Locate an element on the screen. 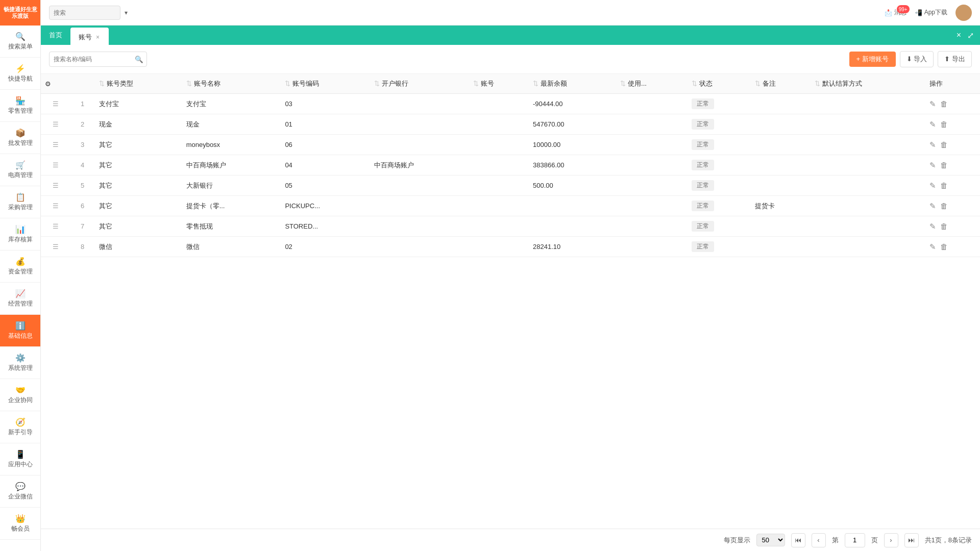 The image size is (980, 551). row-code: 01 is located at coordinates (325, 124).